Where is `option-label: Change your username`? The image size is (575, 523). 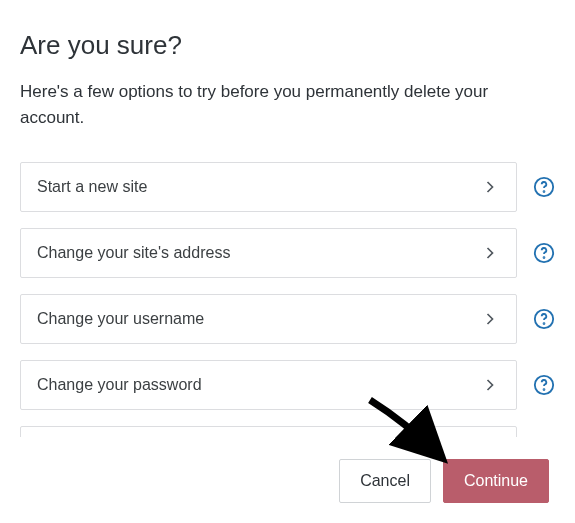
option-label: Change your username is located at coordinates (120, 319).